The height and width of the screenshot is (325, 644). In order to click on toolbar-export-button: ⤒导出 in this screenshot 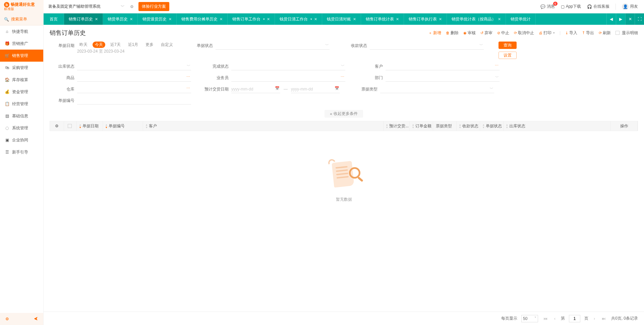, I will do `click(588, 33)`.